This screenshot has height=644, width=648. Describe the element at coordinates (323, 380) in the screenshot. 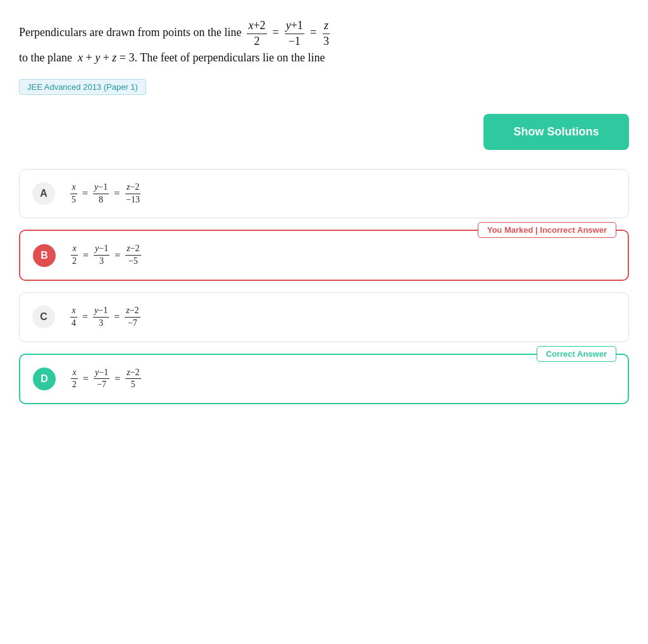

I see `option-inner-d: D x2 = y−1−7 = z−25` at that location.